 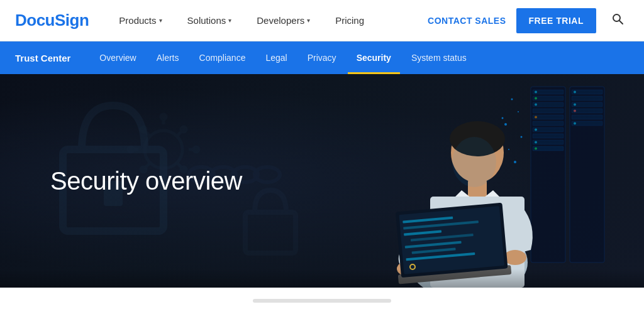 I want to click on trust-nav-item-privacy: Privacy, so click(x=322, y=58).